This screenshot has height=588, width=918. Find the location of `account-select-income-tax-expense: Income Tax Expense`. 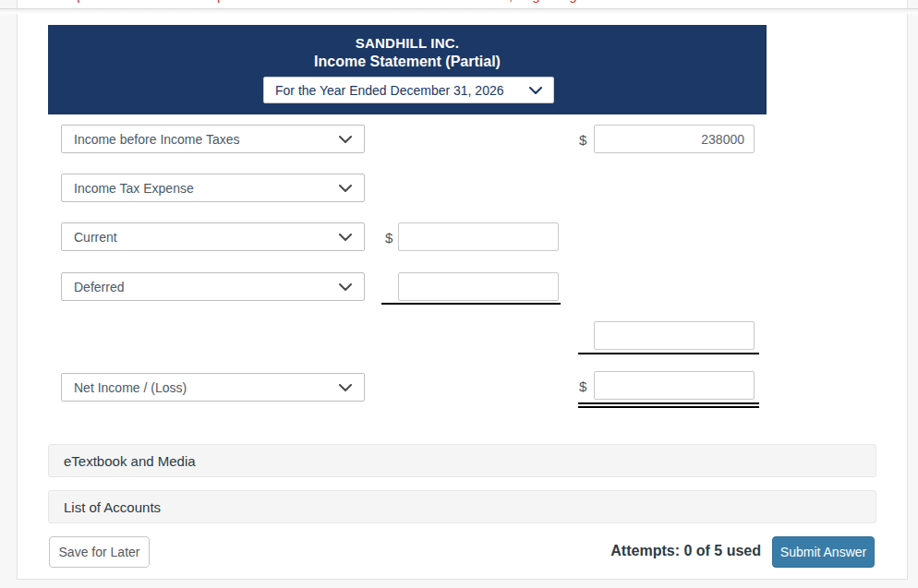

account-select-income-tax-expense: Income Tax Expense is located at coordinates (212, 188).